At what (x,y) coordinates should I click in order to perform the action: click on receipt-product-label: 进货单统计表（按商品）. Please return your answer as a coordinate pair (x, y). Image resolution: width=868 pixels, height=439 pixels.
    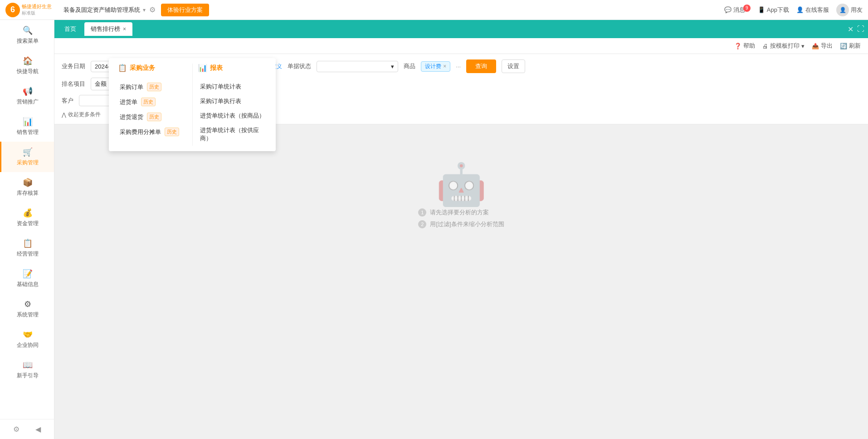
    Looking at the image, I should click on (232, 116).